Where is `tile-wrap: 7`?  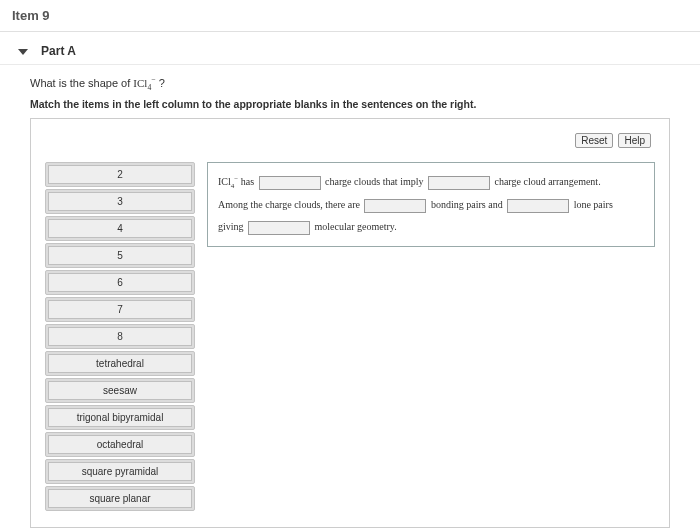 tile-wrap: 7 is located at coordinates (120, 310).